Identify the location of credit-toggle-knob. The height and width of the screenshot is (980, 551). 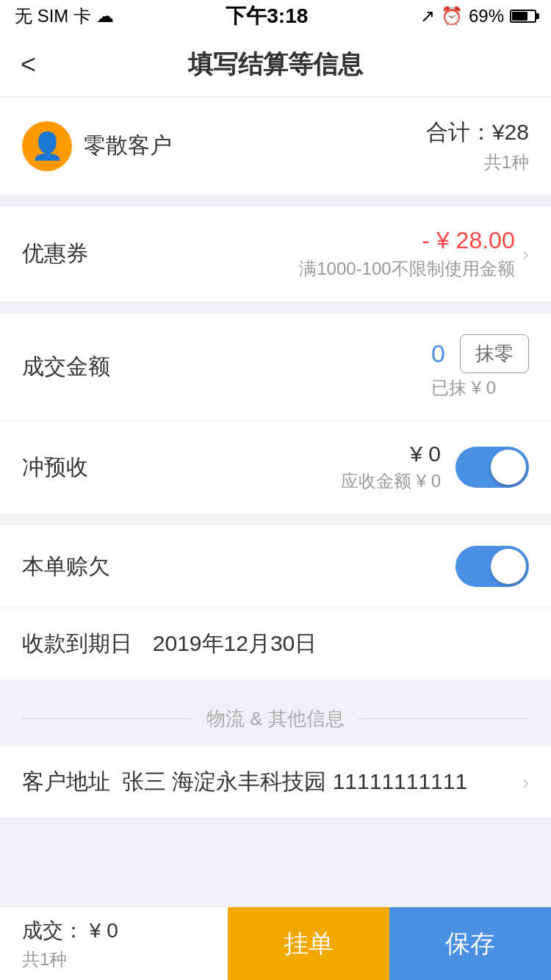
(508, 566).